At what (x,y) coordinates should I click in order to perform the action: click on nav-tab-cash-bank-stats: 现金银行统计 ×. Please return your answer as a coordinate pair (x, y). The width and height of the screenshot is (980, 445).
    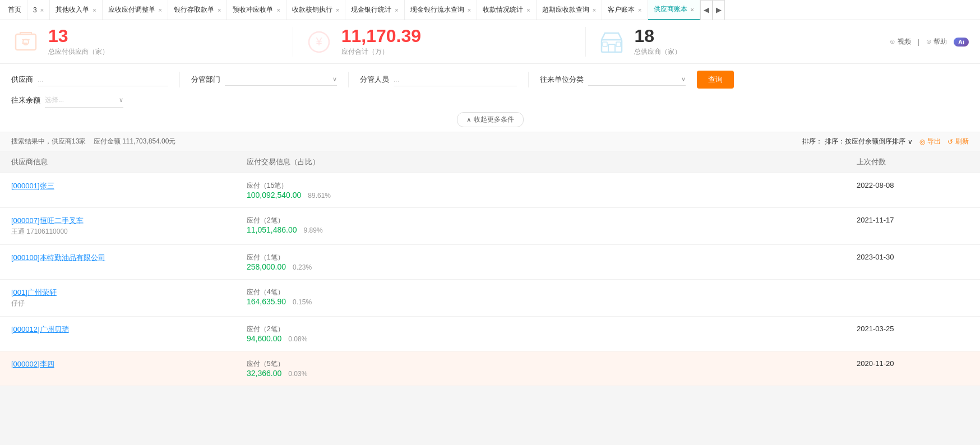
    Looking at the image, I should click on (375, 10).